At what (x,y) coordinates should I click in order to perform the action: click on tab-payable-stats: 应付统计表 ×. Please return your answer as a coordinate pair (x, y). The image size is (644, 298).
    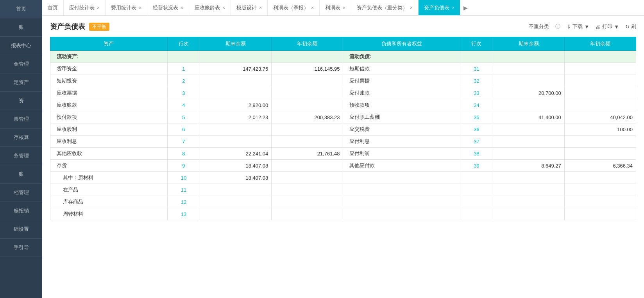
    Looking at the image, I should click on (84, 8).